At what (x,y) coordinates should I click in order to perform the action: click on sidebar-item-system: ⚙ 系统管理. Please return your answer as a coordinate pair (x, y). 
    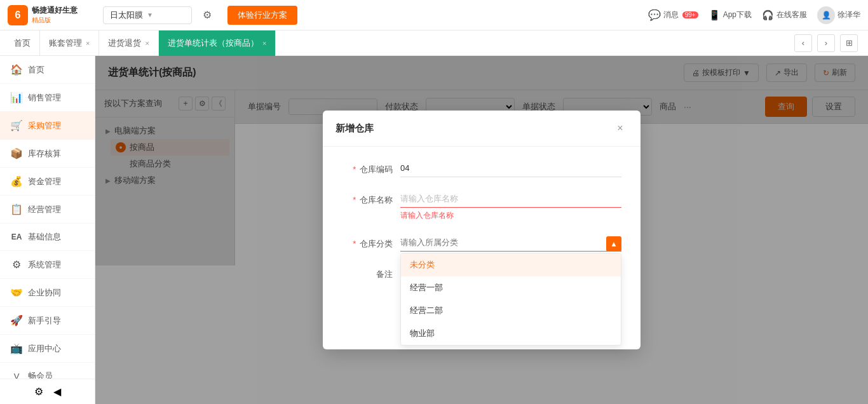
    Looking at the image, I should click on (47, 265).